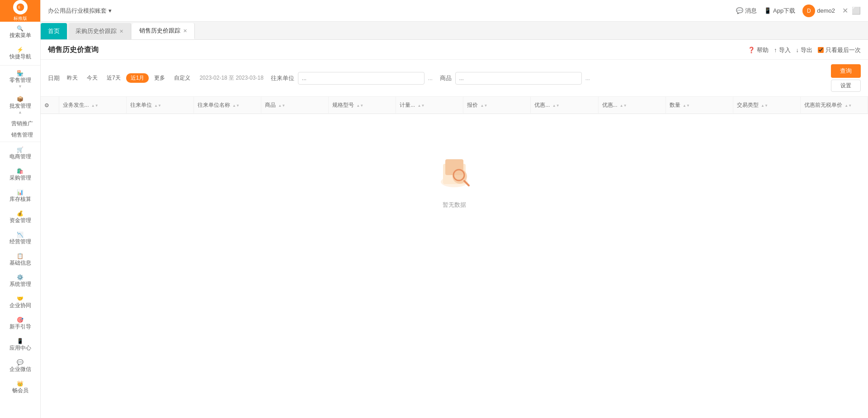 Image resolution: width=868 pixels, height=418 pixels. What do you see at coordinates (782, 50) in the screenshot?
I see `import-action: ↑ 导入` at bounding box center [782, 50].